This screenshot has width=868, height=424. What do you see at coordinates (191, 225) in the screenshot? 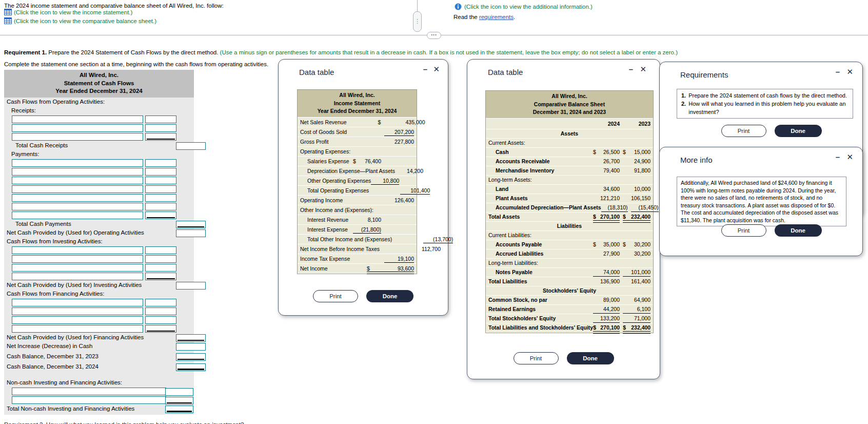
I see `total-payments-input` at bounding box center [191, 225].